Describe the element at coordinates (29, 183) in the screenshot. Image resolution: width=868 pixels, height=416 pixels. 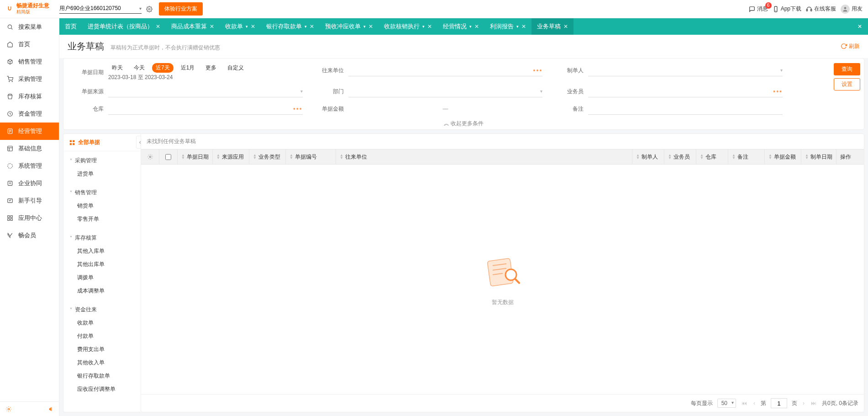
I see `leftnav-item: 企业协同` at that location.